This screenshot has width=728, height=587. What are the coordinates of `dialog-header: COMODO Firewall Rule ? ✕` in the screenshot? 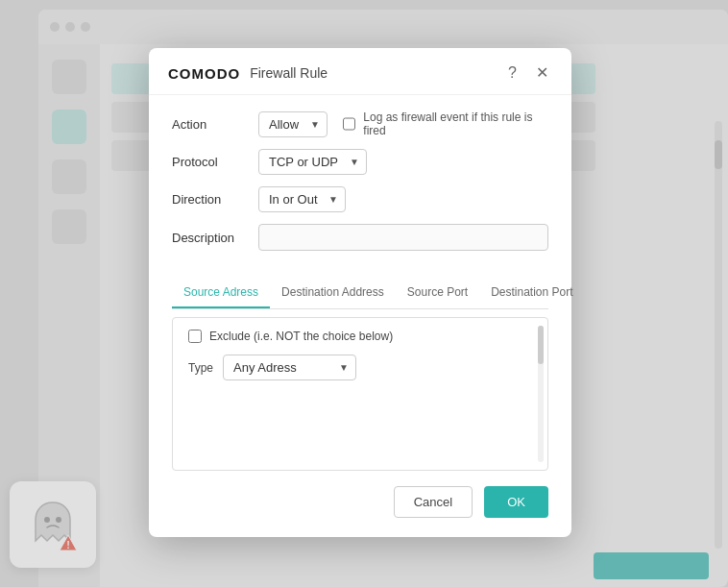 It's located at (360, 71).